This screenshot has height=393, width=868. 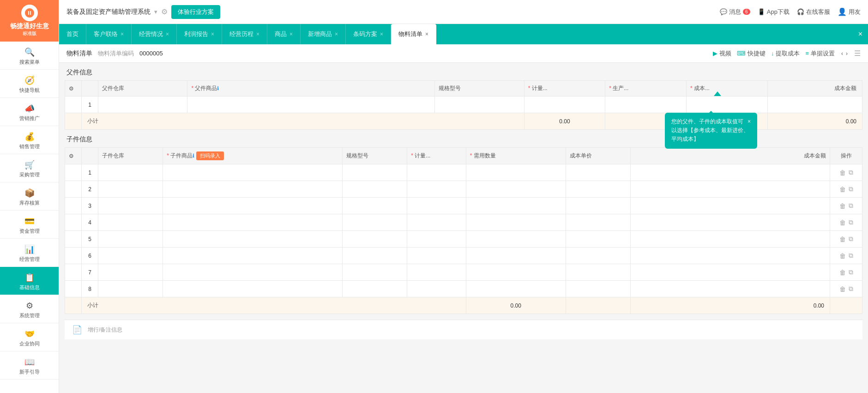 I want to click on trial-button: 体验行业方案, so click(x=196, y=12).